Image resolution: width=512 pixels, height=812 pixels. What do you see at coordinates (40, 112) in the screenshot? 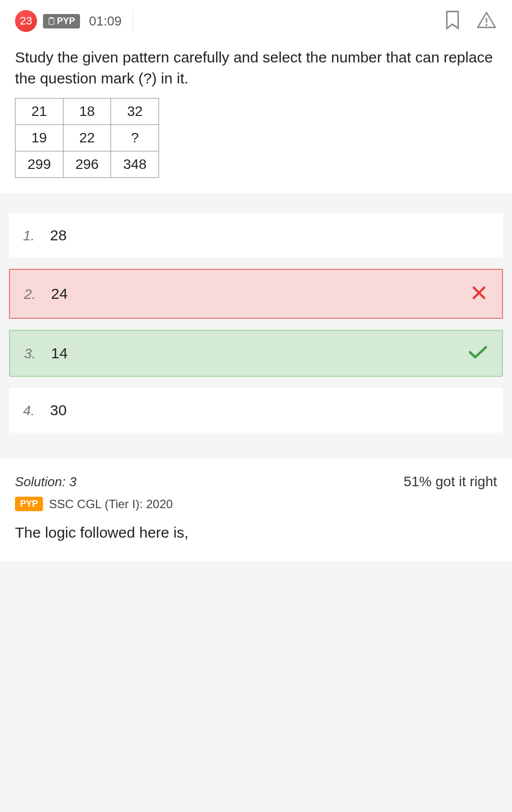
I see `table-cell: 21` at bounding box center [40, 112].